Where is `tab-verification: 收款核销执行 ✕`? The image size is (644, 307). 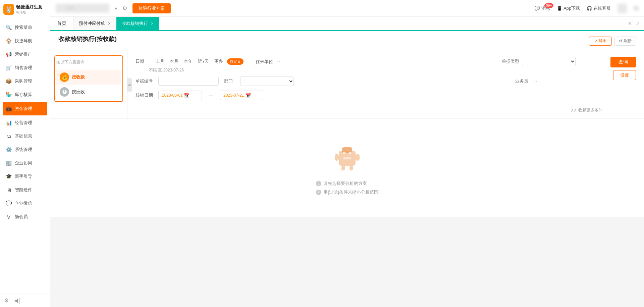 tab-verification: 收款核销执行 ✕ is located at coordinates (138, 23).